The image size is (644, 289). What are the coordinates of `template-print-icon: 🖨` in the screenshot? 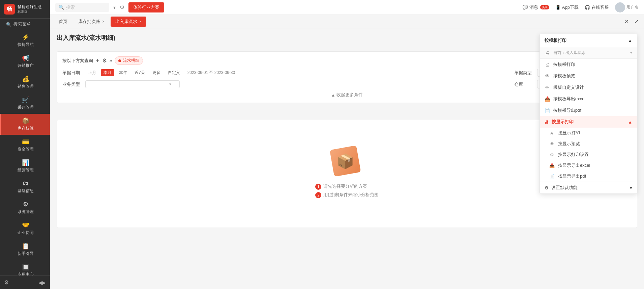 It's located at (547, 64).